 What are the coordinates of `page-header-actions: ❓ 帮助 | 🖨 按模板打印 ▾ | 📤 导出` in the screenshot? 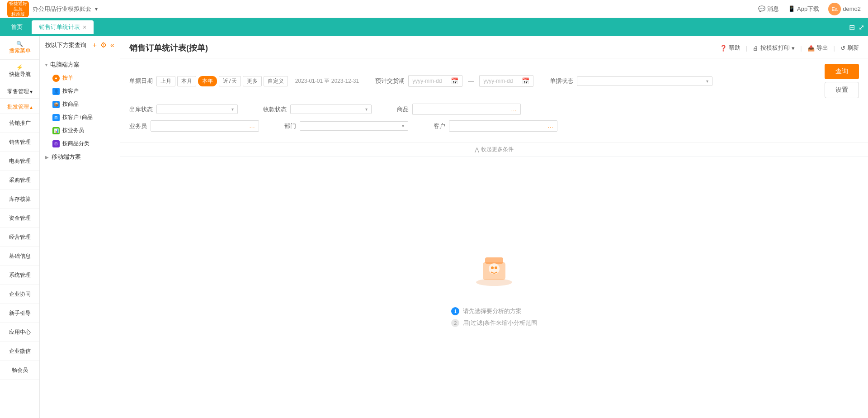 It's located at (789, 48).